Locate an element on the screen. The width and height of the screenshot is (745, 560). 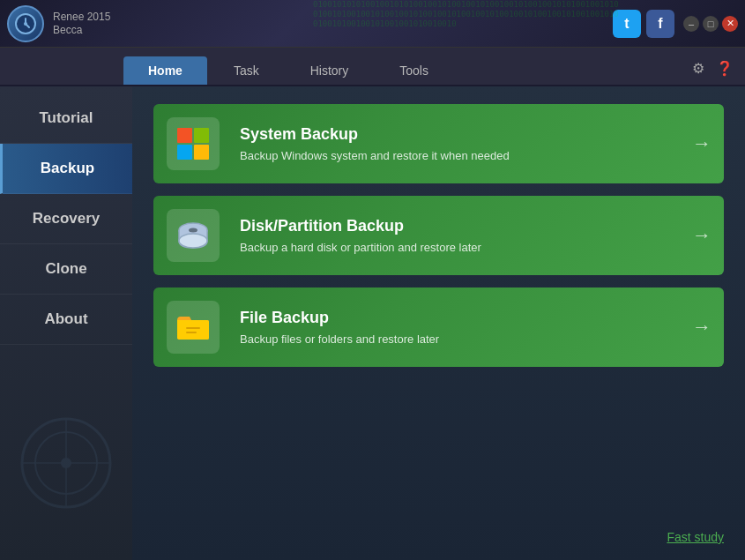
maximize-button: □ is located at coordinates (711, 24).